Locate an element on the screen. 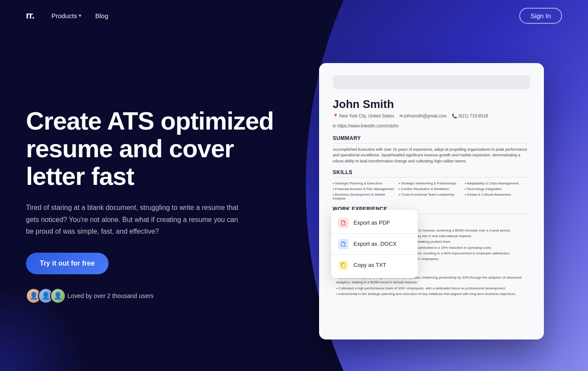  cta-button: Try it out for free is located at coordinates (67, 263).